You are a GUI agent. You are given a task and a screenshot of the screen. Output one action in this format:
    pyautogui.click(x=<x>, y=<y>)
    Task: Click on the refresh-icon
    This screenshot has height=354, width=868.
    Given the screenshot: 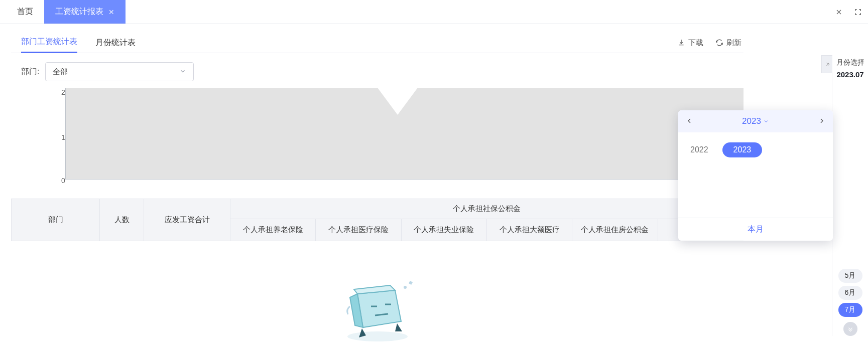 What is the action you would take?
    pyautogui.click(x=719, y=43)
    